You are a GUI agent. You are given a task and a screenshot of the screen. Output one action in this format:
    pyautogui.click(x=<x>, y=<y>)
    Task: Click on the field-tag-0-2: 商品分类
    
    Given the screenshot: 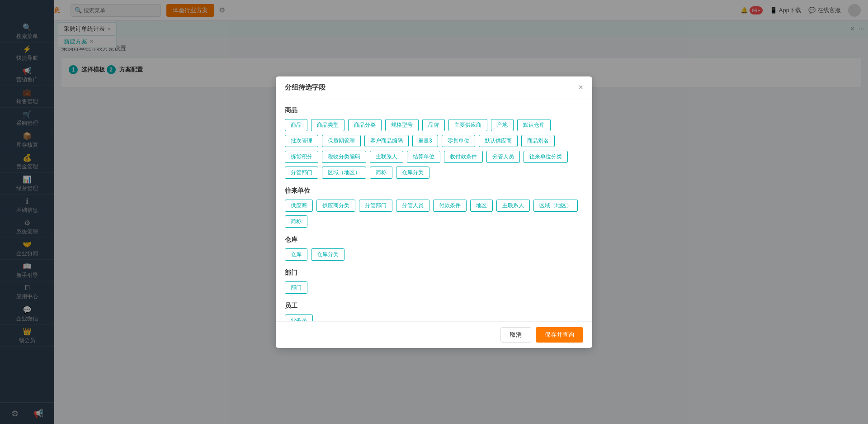 What is the action you would take?
    pyautogui.click(x=365, y=125)
    